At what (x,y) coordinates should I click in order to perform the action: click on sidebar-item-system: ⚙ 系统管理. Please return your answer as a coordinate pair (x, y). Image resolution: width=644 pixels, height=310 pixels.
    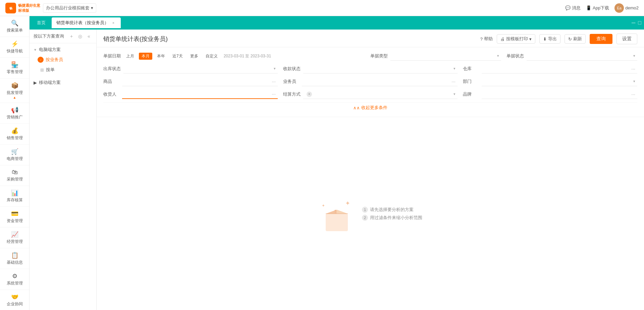
    Looking at the image, I should click on (15, 279).